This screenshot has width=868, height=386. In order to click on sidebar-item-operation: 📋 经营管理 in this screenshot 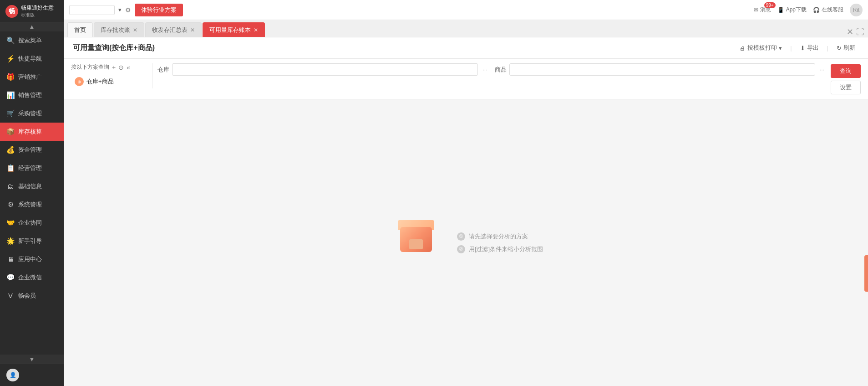, I will do `click(32, 168)`.